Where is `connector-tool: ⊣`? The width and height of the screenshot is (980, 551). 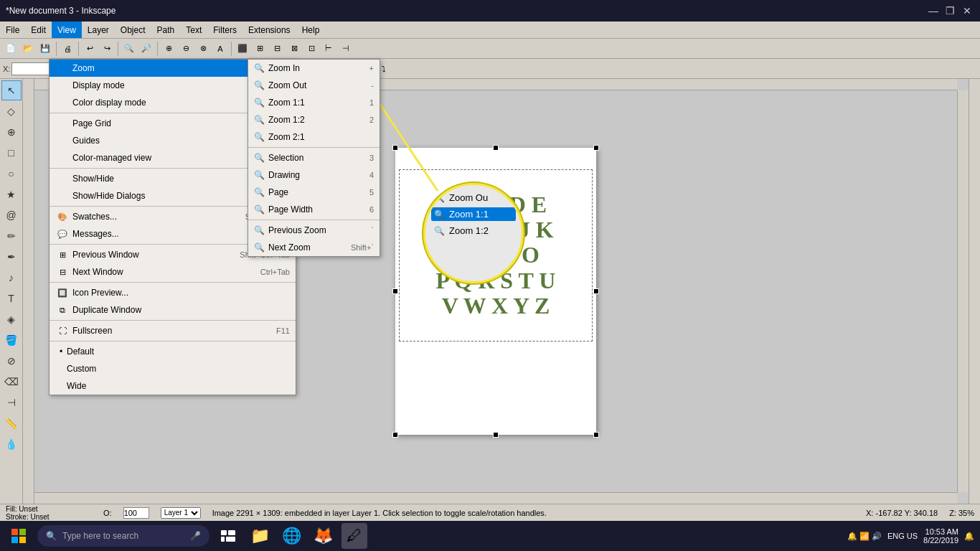
connector-tool: ⊣ is located at coordinates (11, 402).